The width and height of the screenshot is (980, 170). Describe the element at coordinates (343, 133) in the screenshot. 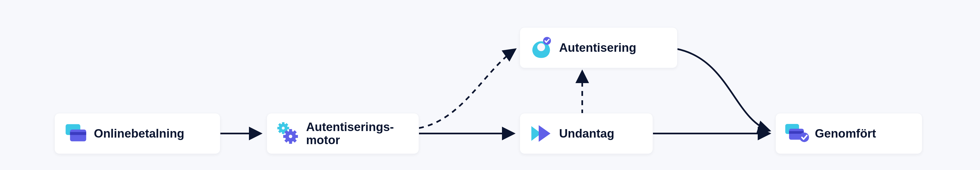

I see `node-auth-engine: Autentiserings- motor` at that location.